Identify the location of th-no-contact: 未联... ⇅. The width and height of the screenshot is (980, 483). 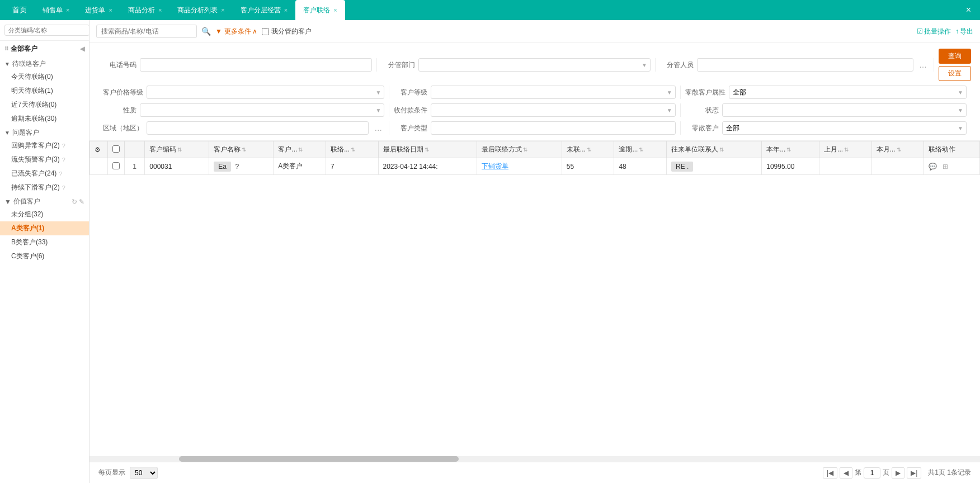
(588, 150).